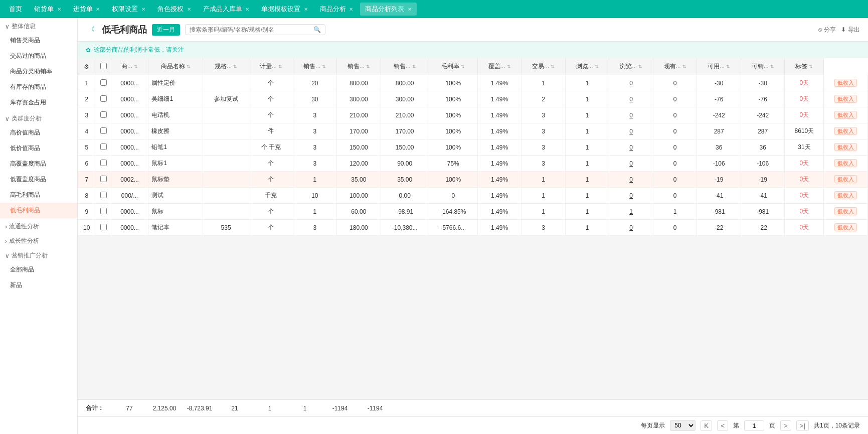  What do you see at coordinates (39, 226) in the screenshot?
I see `sidebar-group-flow: › 流通性分析` at bounding box center [39, 226].